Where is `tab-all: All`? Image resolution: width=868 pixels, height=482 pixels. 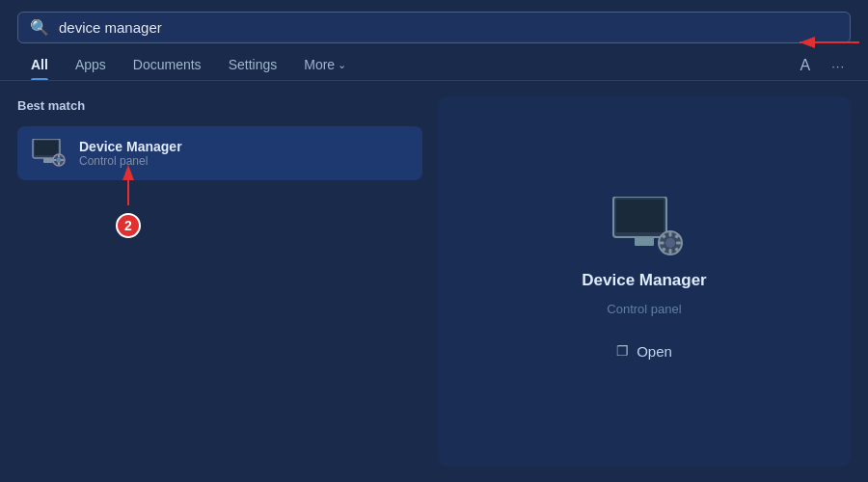
tab-all: All is located at coordinates (40, 66).